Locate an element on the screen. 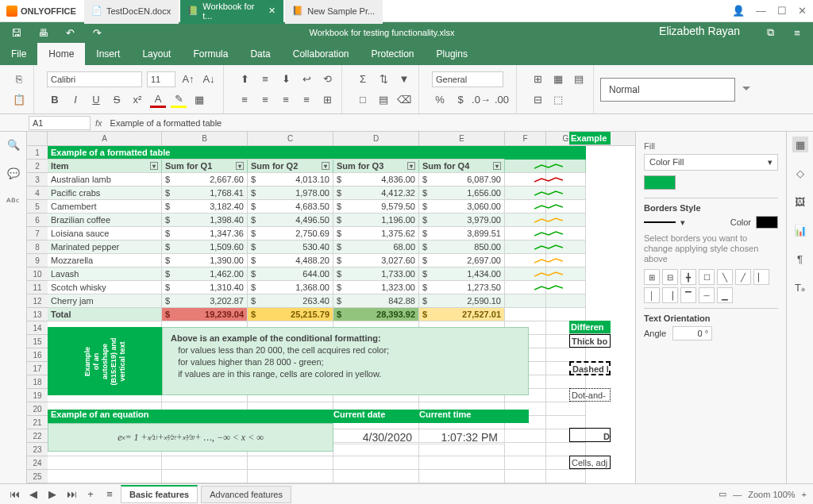 This screenshot has width=813, height=504. chart-settings-icon: 📊 is located at coordinates (800, 230).